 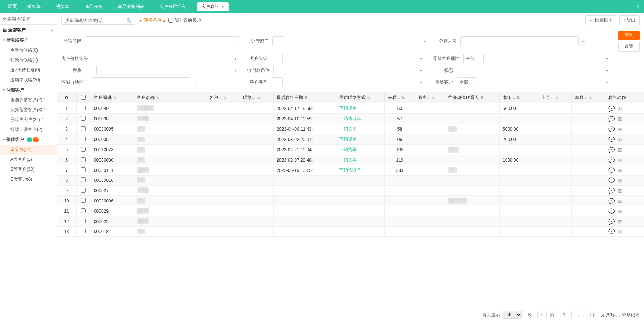 I want to click on nav-tab-customer-layer: 客户分层经客 ×, so click(x=175, y=7).